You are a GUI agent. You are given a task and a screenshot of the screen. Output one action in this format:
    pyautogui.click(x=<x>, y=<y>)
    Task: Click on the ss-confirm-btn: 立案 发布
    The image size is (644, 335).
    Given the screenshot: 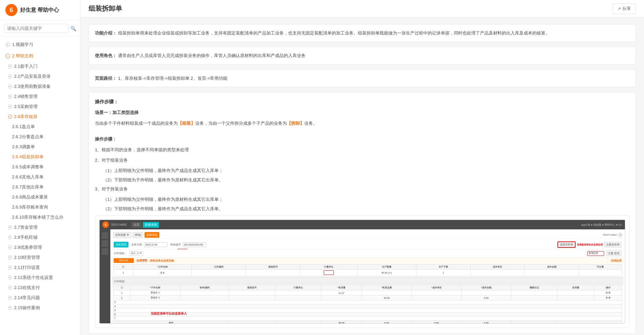 What is the action you would take?
    pyautogui.click(x=614, y=254)
    